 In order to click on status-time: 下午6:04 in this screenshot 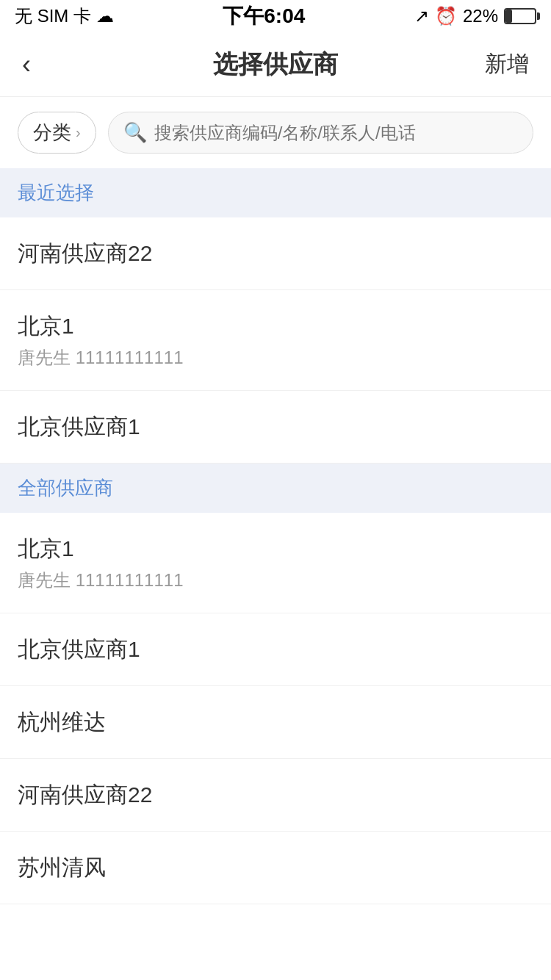, I will do `click(264, 16)`.